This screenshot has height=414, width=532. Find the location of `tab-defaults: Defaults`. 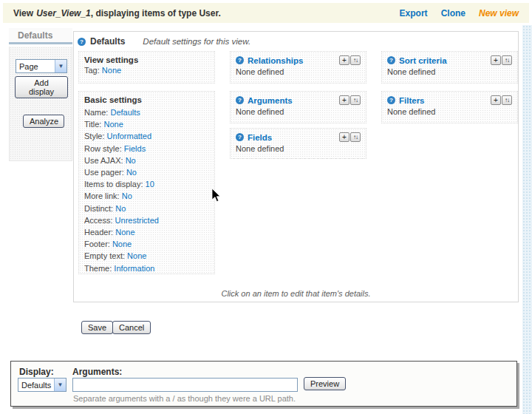

tab-defaults: Defaults is located at coordinates (41, 36).